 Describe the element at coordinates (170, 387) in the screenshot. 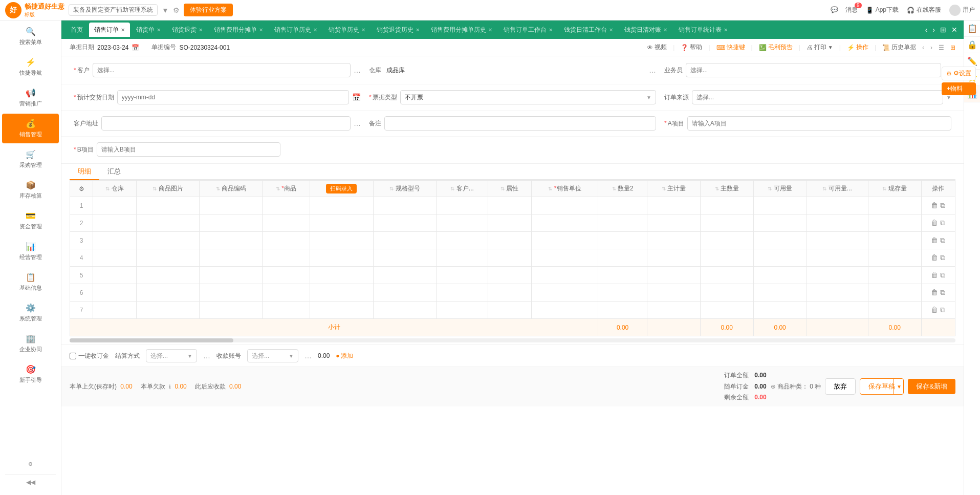

I see `current-debt-info-icon: ℹ` at that location.